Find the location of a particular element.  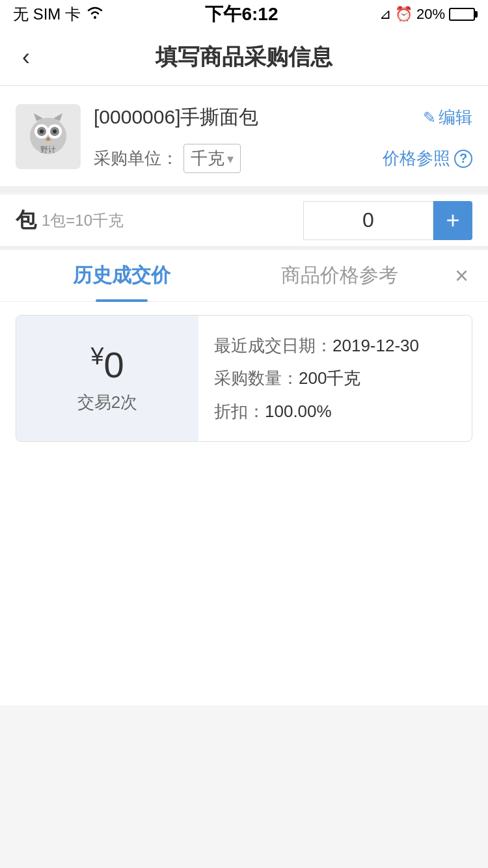

currency-symbol: ¥ is located at coordinates (97, 357).